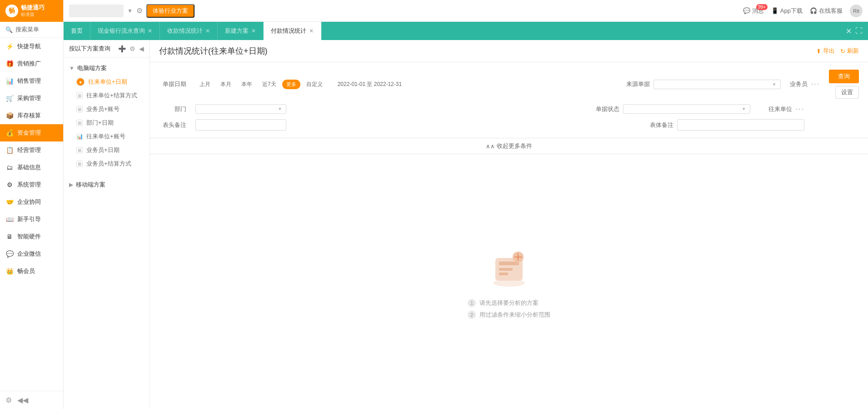  Describe the element at coordinates (311, 31) in the screenshot. I see `tab-payment-stats-close: ✕` at that location.